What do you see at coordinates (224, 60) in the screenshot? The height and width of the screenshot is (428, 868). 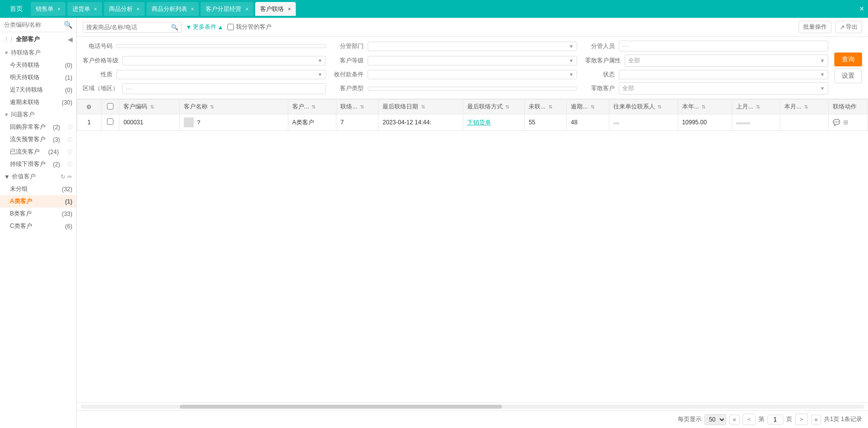 I see `price-level-select: ▼` at bounding box center [224, 60].